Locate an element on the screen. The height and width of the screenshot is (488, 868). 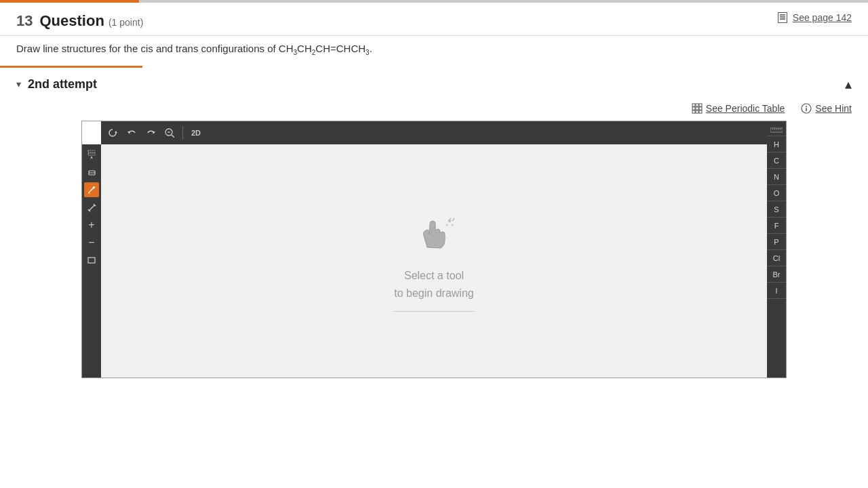
tools-row: See Periodic Table See Hint is located at coordinates (434, 109).